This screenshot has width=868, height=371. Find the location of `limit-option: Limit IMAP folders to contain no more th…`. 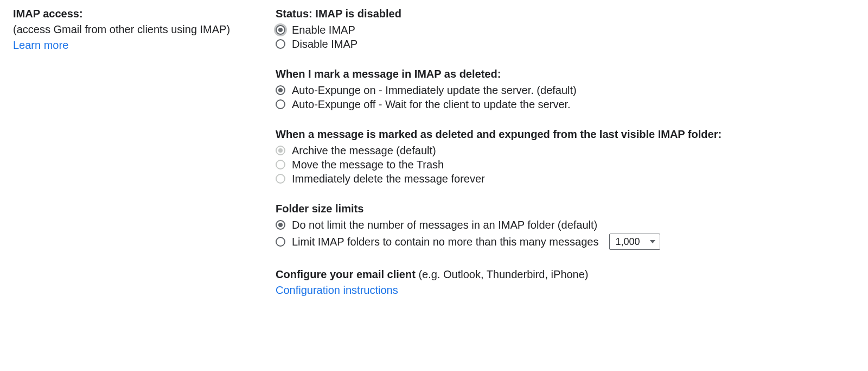

limit-option: Limit IMAP folders to contain no more th… is located at coordinates (572, 242).